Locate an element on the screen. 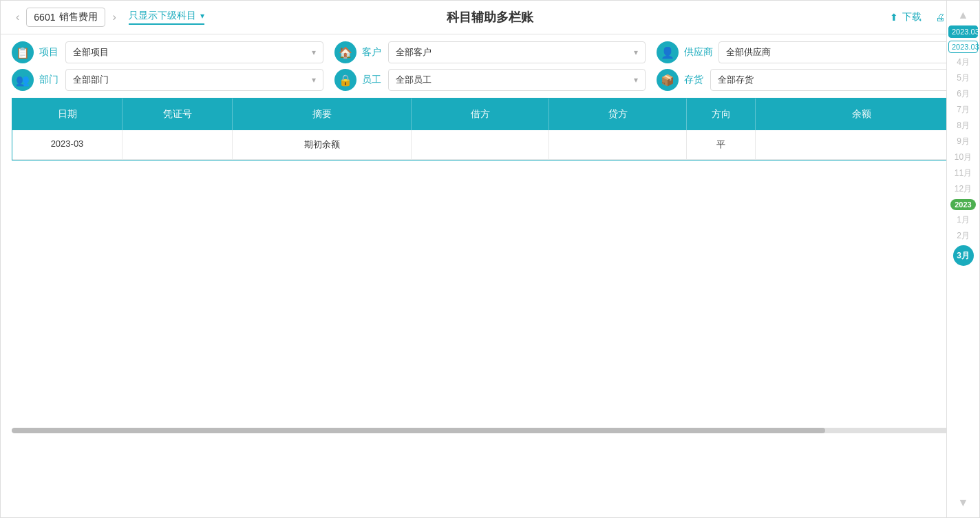  customer-value: 全部客户 is located at coordinates (414, 52).